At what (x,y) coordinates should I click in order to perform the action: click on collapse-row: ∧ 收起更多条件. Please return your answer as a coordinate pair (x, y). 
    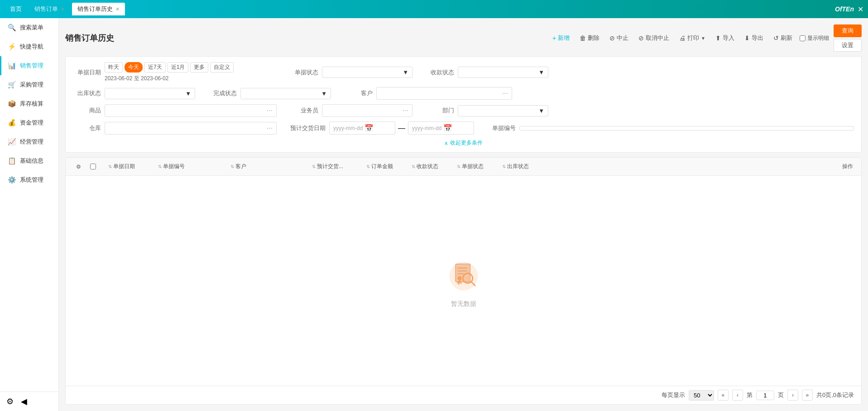
    Looking at the image, I should click on (464, 143).